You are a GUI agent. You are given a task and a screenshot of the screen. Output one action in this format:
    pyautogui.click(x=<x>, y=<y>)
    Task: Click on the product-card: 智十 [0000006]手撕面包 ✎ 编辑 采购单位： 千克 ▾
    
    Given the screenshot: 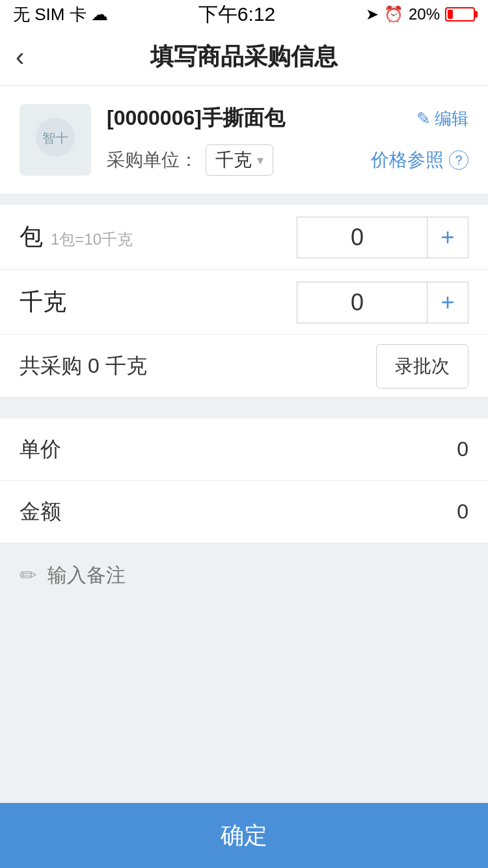 What is the action you would take?
    pyautogui.click(x=244, y=141)
    